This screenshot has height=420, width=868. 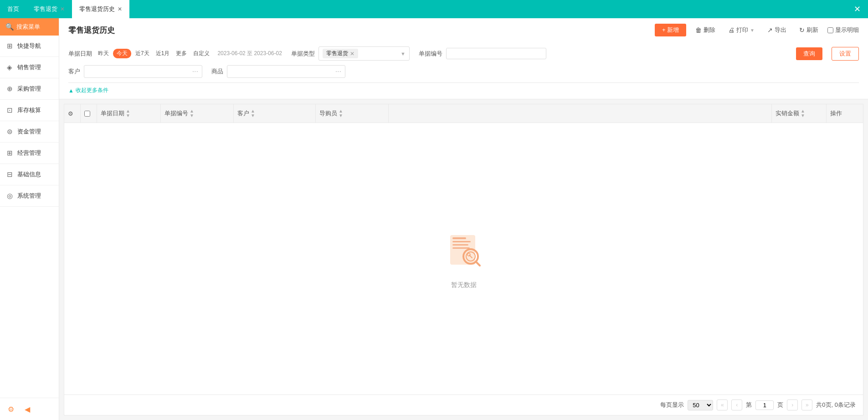 I want to click on th-doc-date-sort: ▲▼, so click(x=128, y=113).